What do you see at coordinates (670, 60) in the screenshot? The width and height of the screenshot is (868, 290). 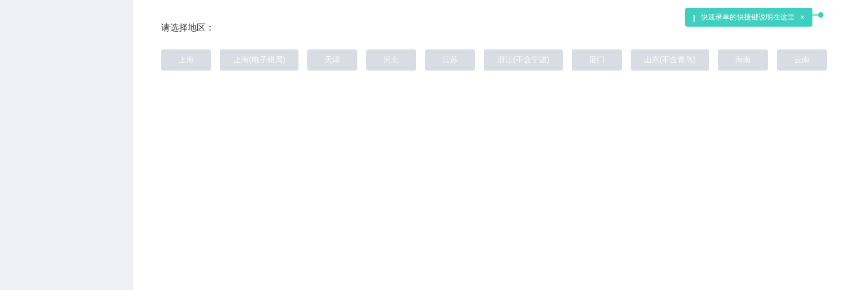 I see `region-button: 山东(不含青岛)` at bounding box center [670, 60].